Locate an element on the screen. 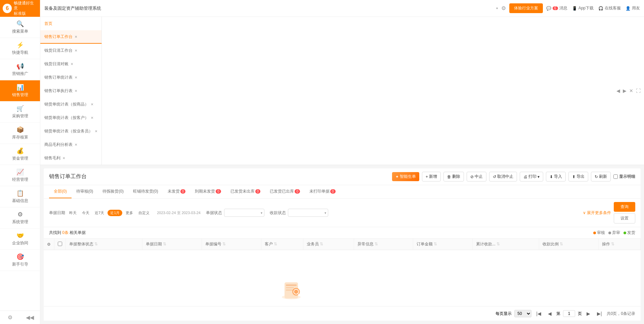  user-btn: 👤 用友 is located at coordinates (633, 8).